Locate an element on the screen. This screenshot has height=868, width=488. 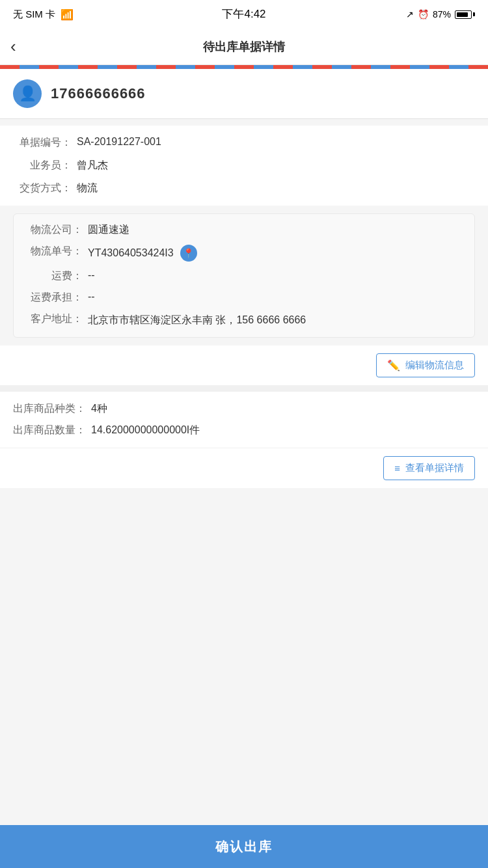
product-types-label: 出库商品种类： is located at coordinates (49, 409).